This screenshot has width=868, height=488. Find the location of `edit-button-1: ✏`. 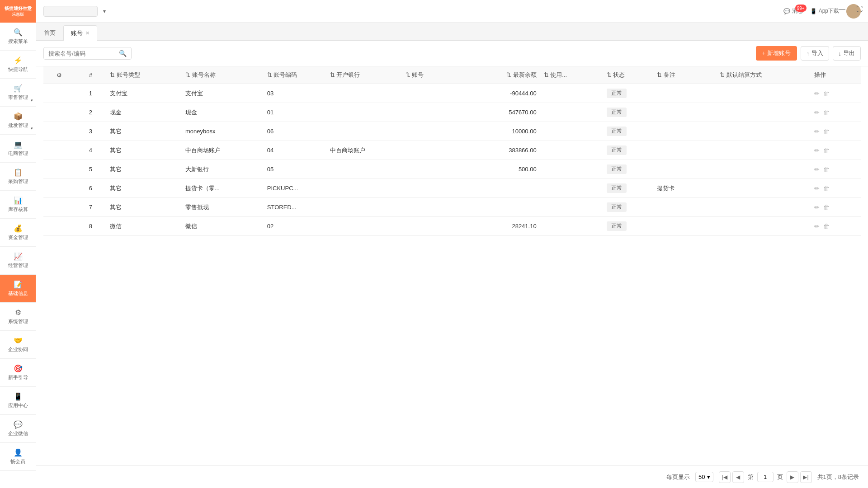

edit-button-1: ✏ is located at coordinates (817, 113).